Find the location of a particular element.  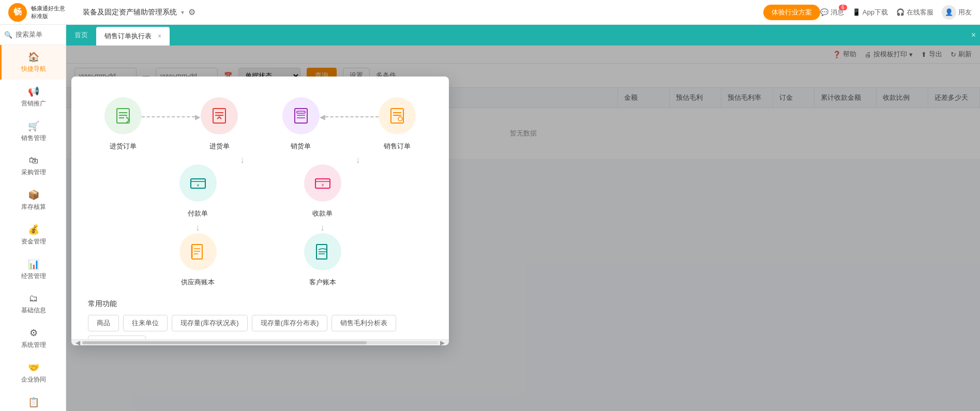

sidebar-item-system: ⚙ 系统管理 is located at coordinates (33, 338).